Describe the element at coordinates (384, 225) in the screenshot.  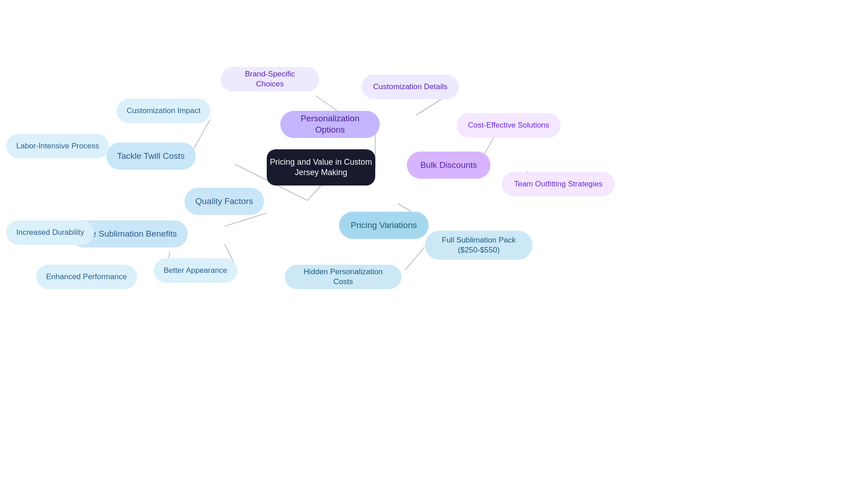
I see `pricing-variations-node: Pricing Variations` at that location.